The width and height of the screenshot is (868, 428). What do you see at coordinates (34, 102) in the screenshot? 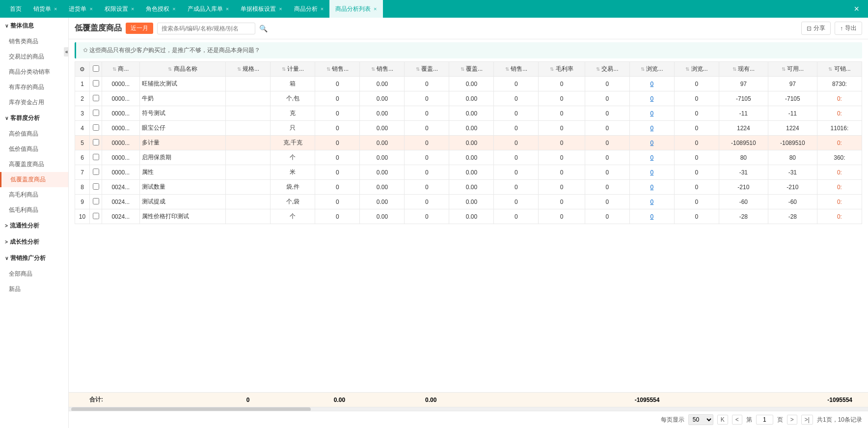
I see `sidebar-item-inventory-funds: 库存资金占用` at bounding box center [34, 102].